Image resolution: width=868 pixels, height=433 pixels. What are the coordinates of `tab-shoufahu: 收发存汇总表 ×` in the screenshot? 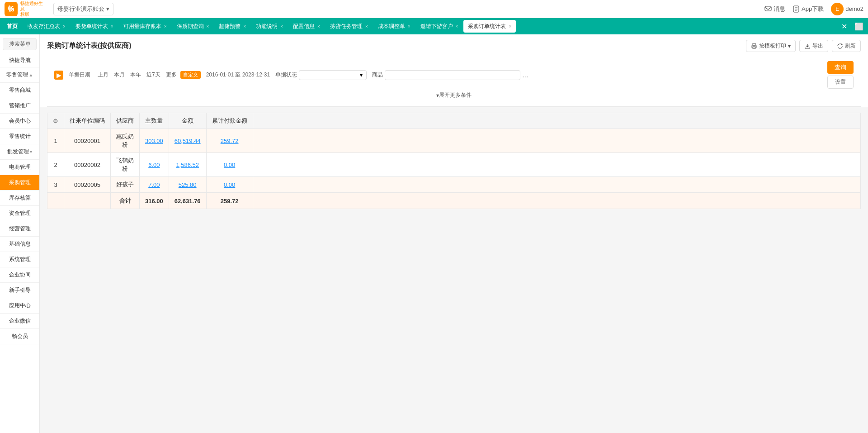 It's located at (47, 26).